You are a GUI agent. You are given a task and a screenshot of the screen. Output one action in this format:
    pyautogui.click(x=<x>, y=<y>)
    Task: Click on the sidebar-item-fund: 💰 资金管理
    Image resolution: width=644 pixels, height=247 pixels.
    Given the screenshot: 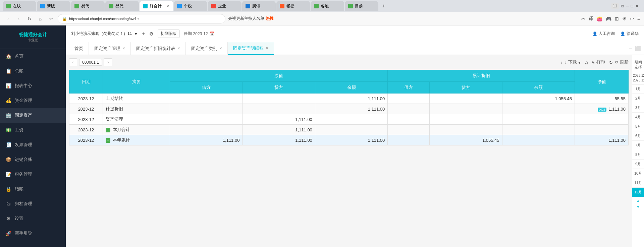 What is the action you would take?
    pyautogui.click(x=33, y=101)
    